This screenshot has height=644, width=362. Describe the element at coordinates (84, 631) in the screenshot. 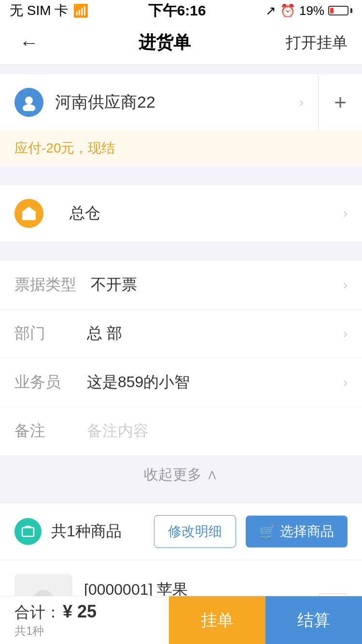

I see `total-count: 共1种` at that location.